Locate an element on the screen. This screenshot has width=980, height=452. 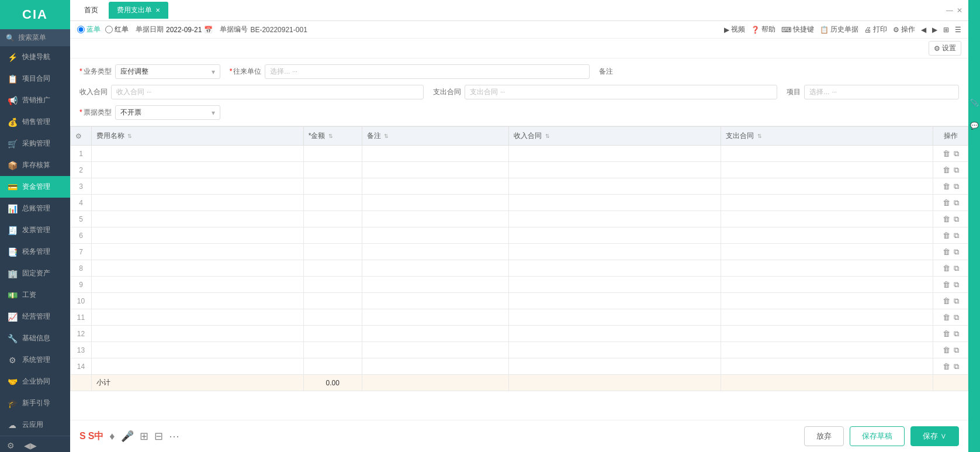
invoice-type-select: 不开票 ▾ is located at coordinates (168, 112).